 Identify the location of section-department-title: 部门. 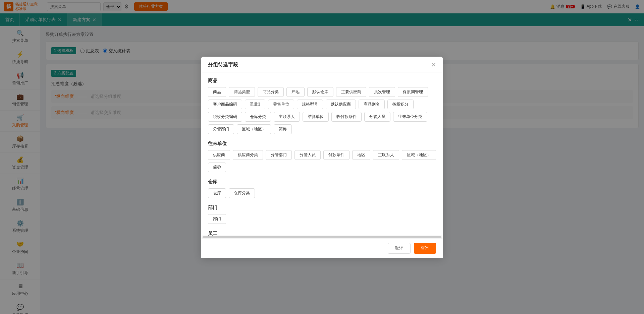
(322, 208).